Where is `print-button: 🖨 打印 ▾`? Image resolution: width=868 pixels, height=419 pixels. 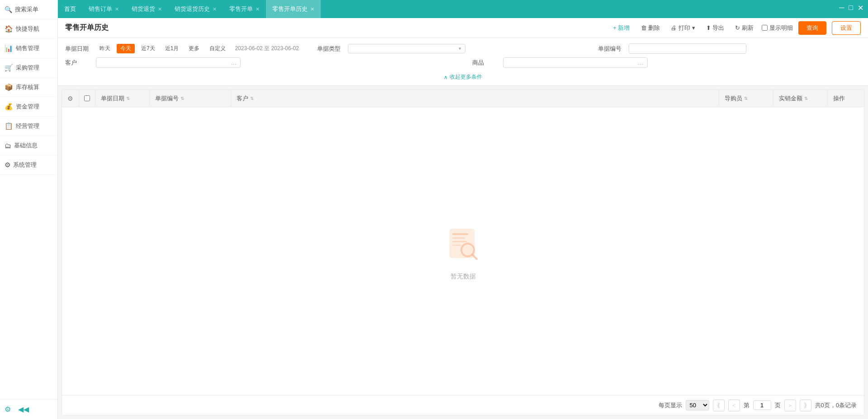 print-button: 🖨 打印 ▾ is located at coordinates (683, 28).